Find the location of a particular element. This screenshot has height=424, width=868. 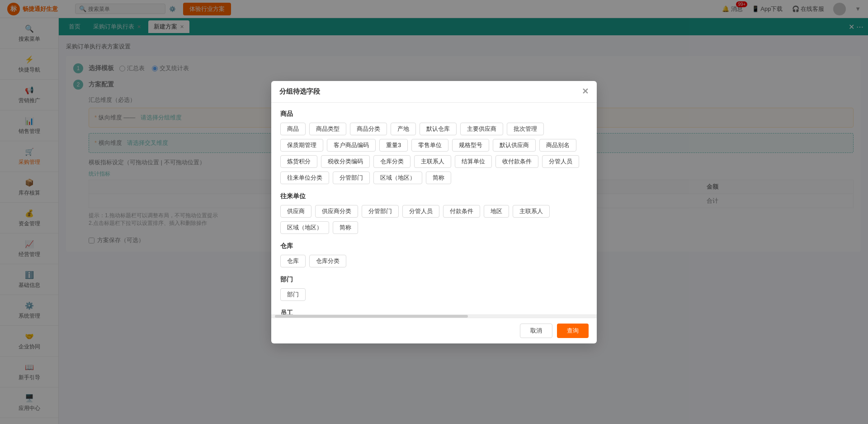

section-warehouse-title: 仓库 is located at coordinates (434, 246).